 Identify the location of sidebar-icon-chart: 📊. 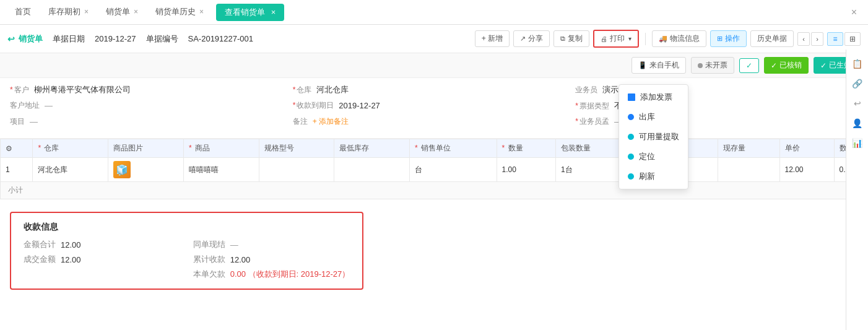
(857, 143).